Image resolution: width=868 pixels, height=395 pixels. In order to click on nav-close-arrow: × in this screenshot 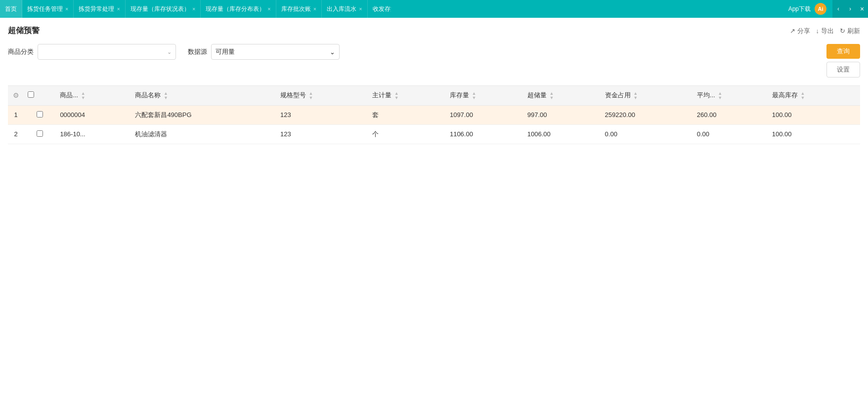, I will do `click(862, 9)`.